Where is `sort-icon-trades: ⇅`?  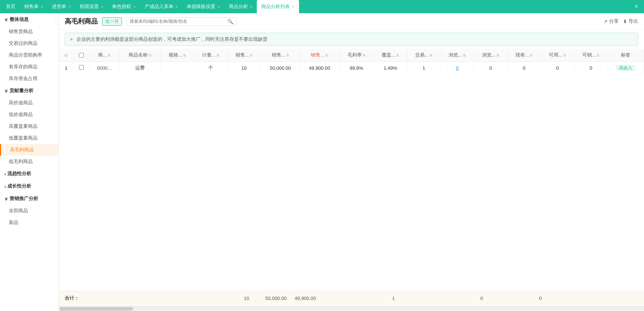 sort-icon-trades: ⇅ is located at coordinates (431, 55).